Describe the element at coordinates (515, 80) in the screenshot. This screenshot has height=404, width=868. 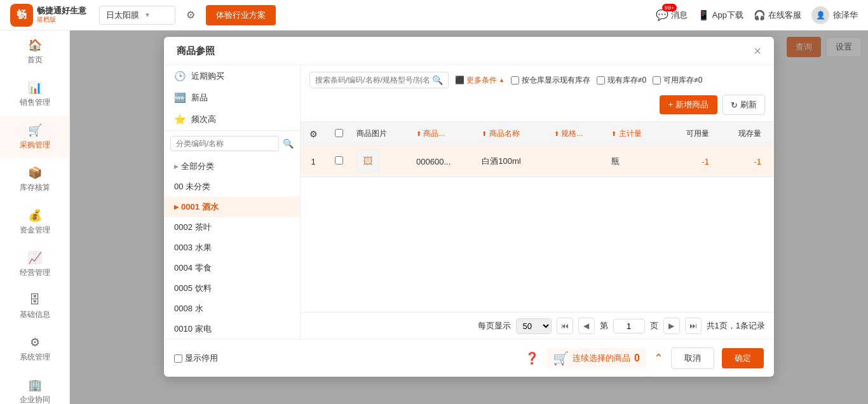
I see `warehouse-checkbox-input` at that location.